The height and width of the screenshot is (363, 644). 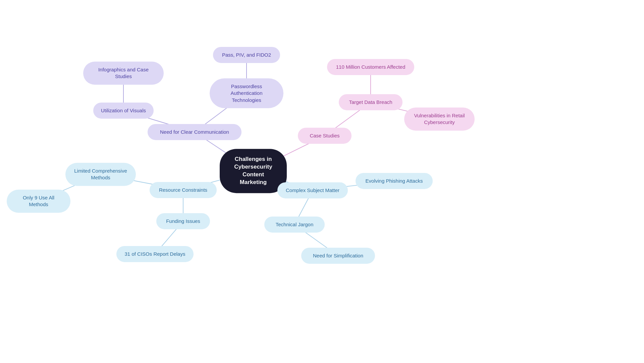 I want to click on node-funding-issues: Funding Issues, so click(x=183, y=221).